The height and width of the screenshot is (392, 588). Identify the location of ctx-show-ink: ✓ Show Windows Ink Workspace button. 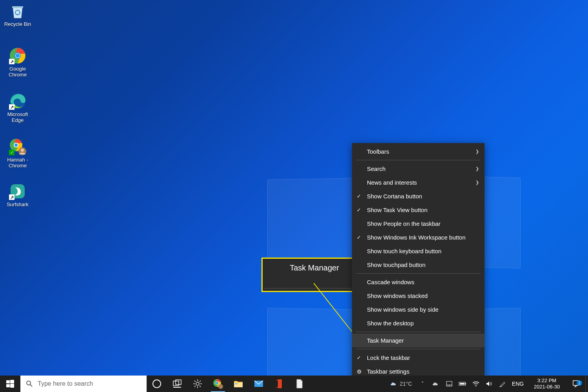
(418, 238).